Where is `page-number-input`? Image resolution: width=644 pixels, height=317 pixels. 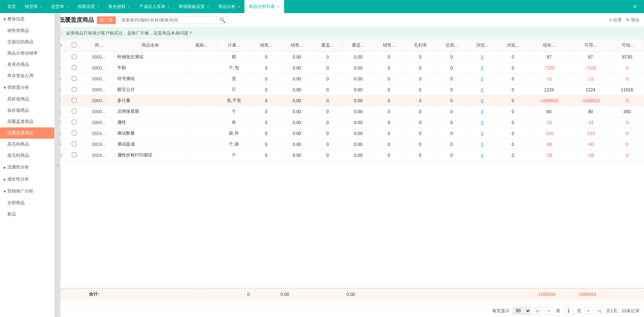 page-number-input is located at coordinates (569, 311).